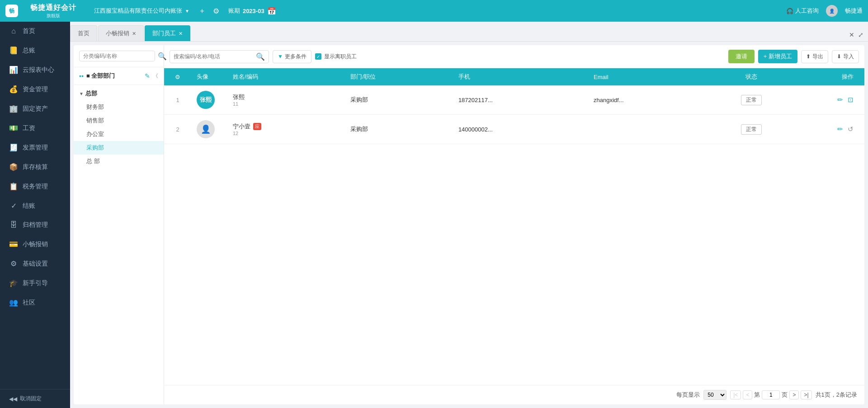 The width and height of the screenshot is (868, 408). What do you see at coordinates (35, 108) in the screenshot?
I see `sidebar-item-assets: 🏢 固定资产` at bounding box center [35, 108].